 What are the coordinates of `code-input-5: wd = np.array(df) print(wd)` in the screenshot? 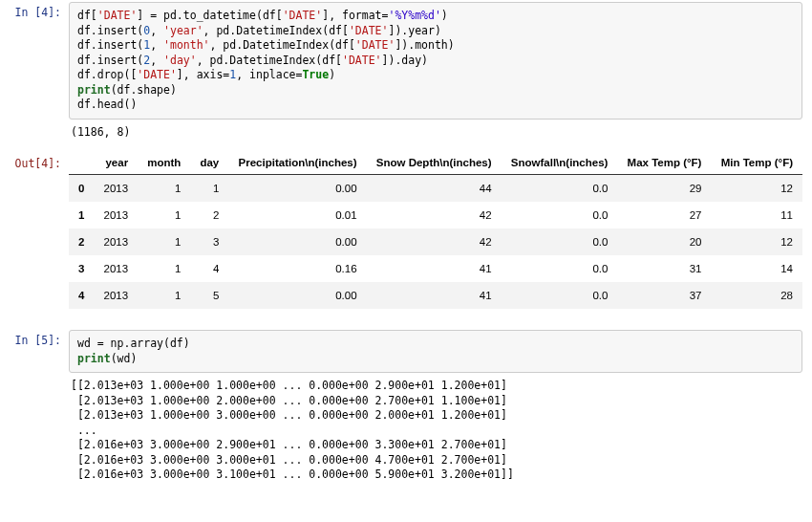 It's located at (436, 352).